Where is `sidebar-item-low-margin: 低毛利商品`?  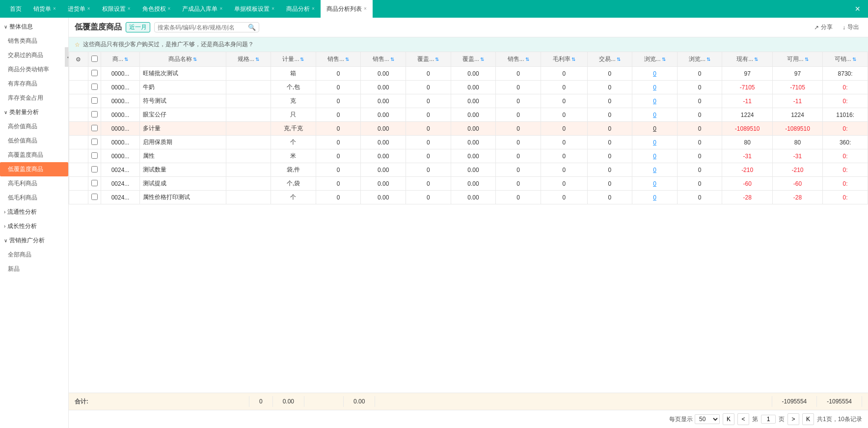
sidebar-item-low-margin: 低毛利商品 is located at coordinates (34, 198).